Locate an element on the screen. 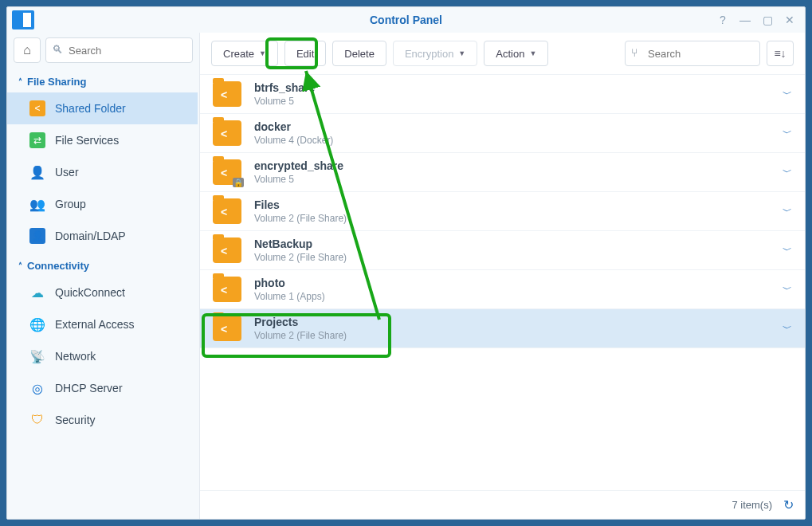 The width and height of the screenshot is (812, 526). encryption-button: Encryption ▼ is located at coordinates (435, 53).